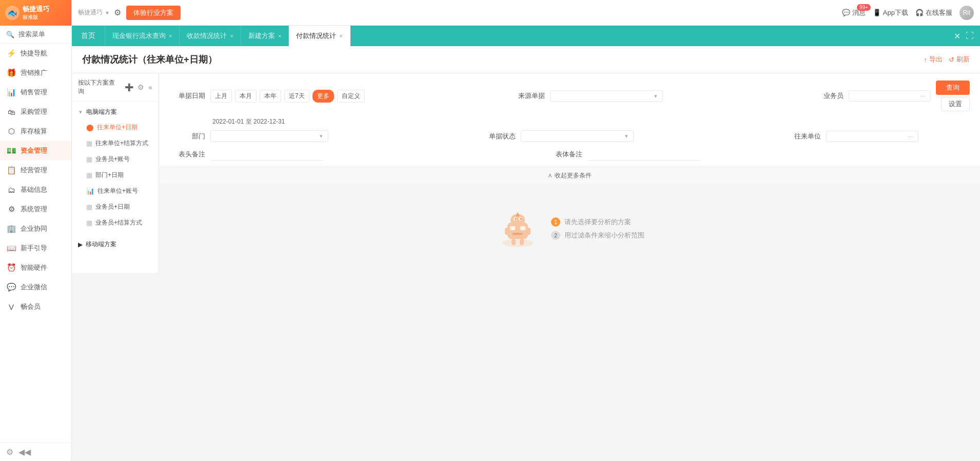 The width and height of the screenshot is (980, 461). I want to click on trial-button: 体验行业方案, so click(153, 13).